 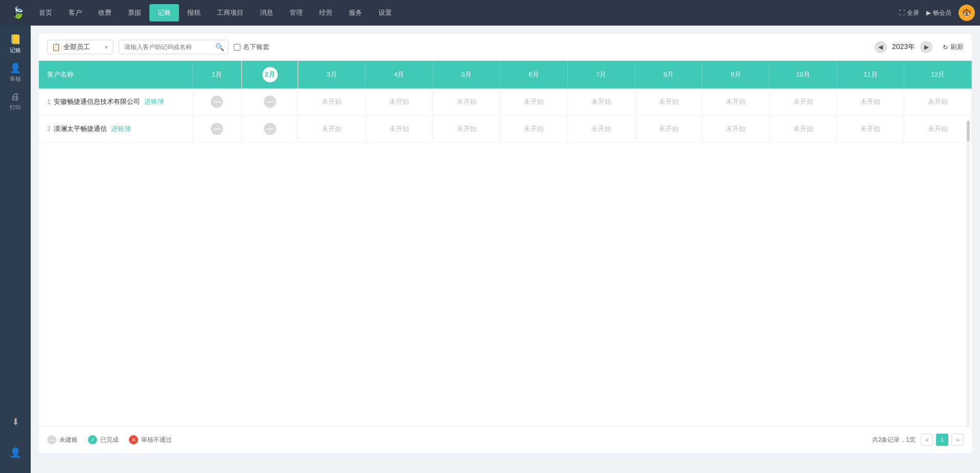 What do you see at coordinates (237, 47) in the screenshot?
I see `my-accounts-checkbox` at bounding box center [237, 47].